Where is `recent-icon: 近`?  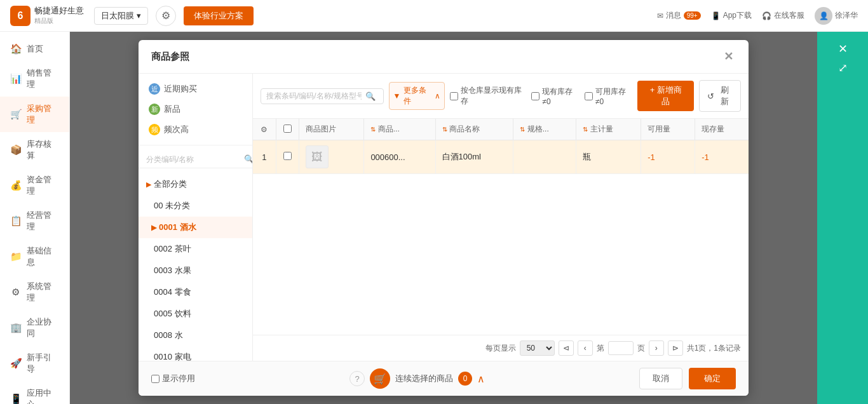
recent-icon: 近 is located at coordinates (154, 89).